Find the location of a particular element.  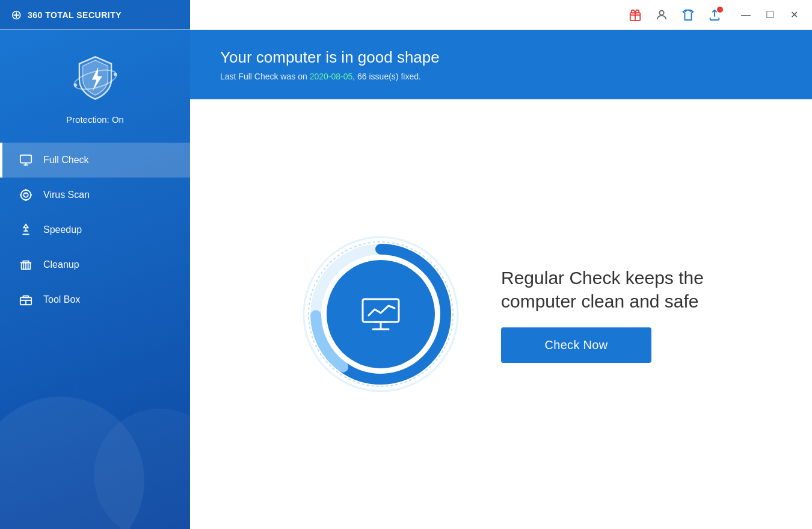

sidebar-item-label: Tool Box is located at coordinates (61, 300).